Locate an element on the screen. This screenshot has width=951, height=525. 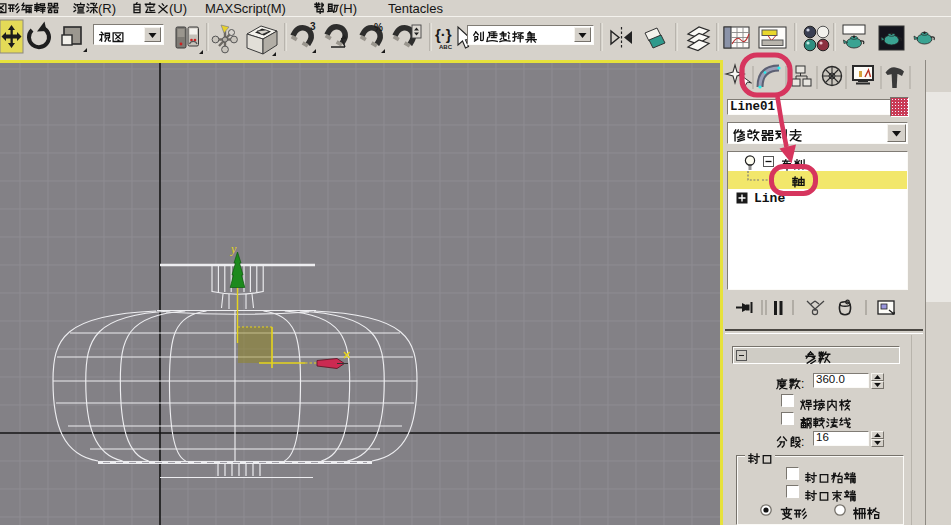
svg-text: ABC is located at coordinates (446, 47).